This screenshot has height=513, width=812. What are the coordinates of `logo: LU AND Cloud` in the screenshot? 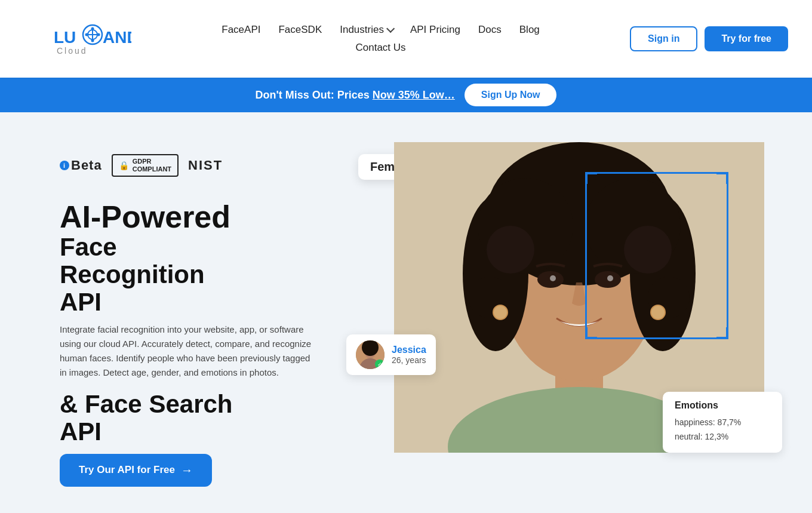 It's located at (78, 39).